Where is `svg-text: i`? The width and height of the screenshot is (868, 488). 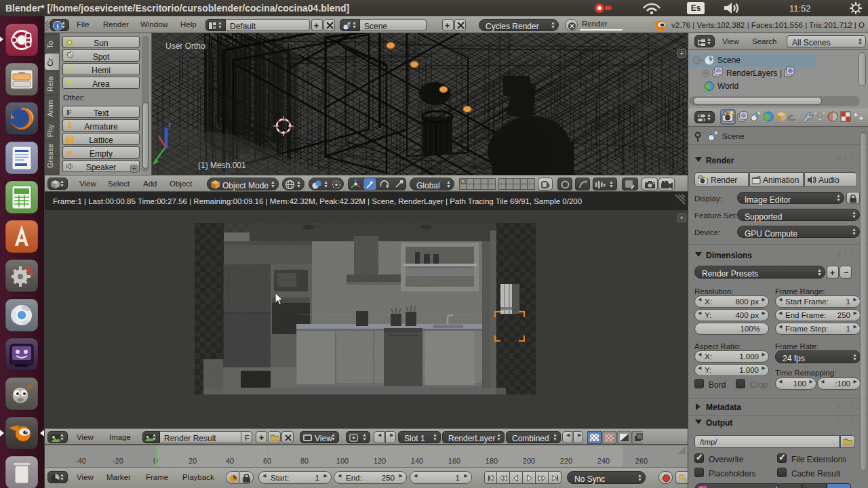 svg-text: i is located at coordinates (58, 26).